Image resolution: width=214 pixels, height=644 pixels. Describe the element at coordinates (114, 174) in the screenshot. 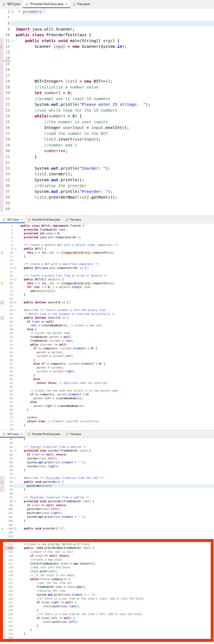

I see `code-text: list2.inorder();` at that location.